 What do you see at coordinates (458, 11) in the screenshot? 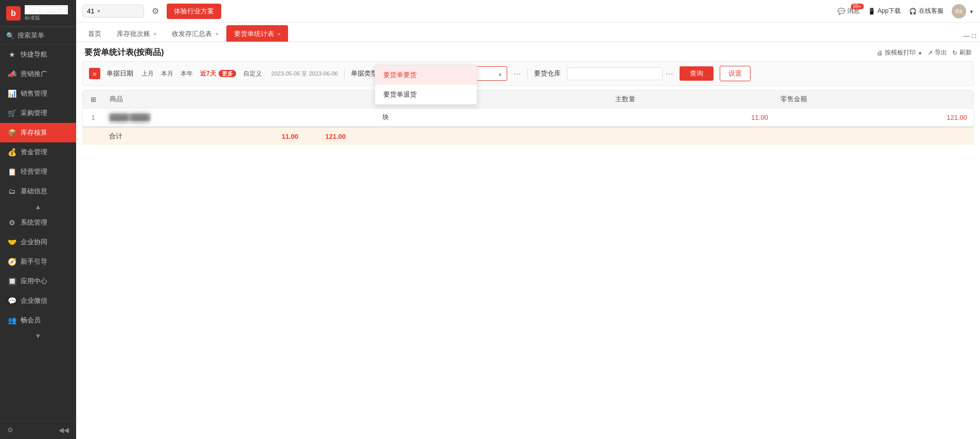
I see `topbar-left: 41 体验行业方案` at bounding box center [458, 11].